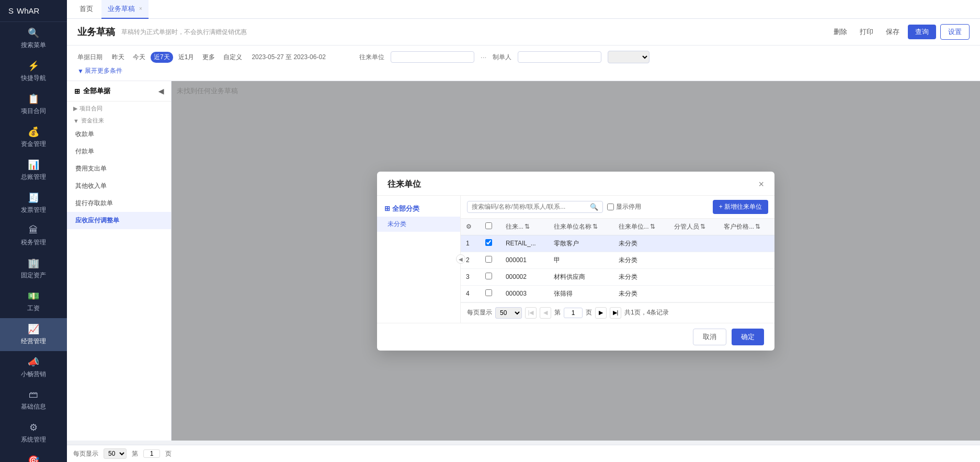 Image resolution: width=980 pixels, height=462 pixels. I want to click on sidebar-item-system: ⚙系统管理, so click(33, 433).